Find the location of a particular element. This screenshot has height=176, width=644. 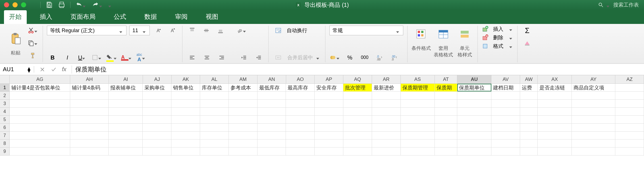

cell: 建档日期 is located at coordinates (506, 88).